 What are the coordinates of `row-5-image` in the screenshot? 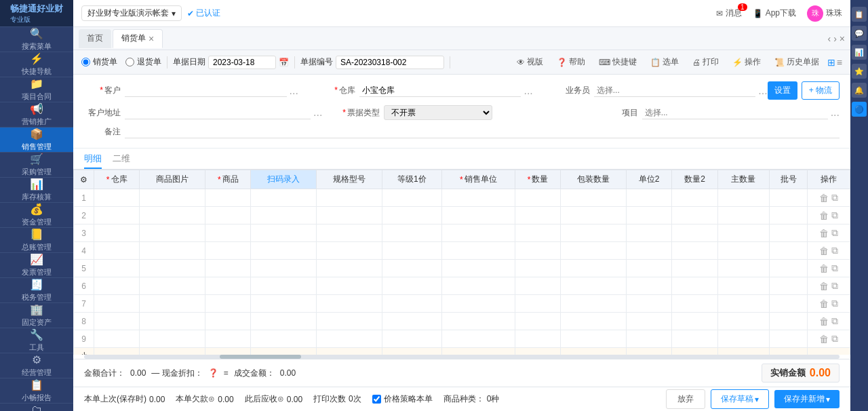 It's located at (172, 269).